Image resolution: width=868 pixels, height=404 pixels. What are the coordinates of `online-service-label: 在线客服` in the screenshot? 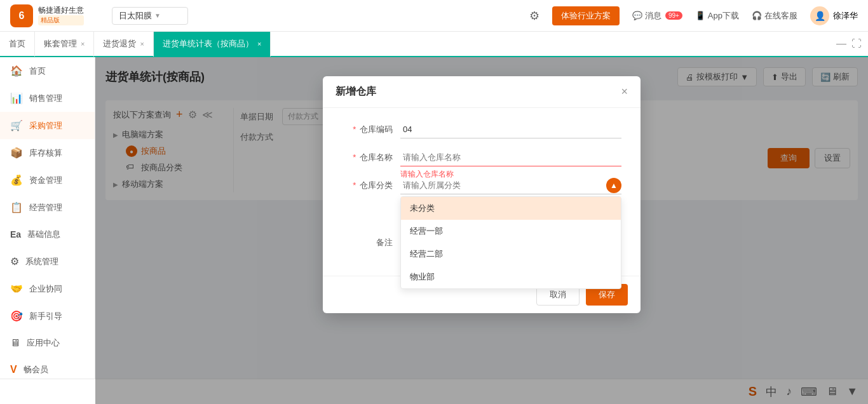 It's located at (781, 16).